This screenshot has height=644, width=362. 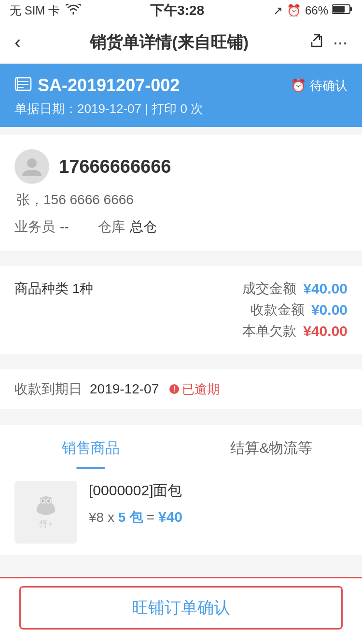 What do you see at coordinates (342, 11) in the screenshot?
I see `battery-icon` at bounding box center [342, 11].